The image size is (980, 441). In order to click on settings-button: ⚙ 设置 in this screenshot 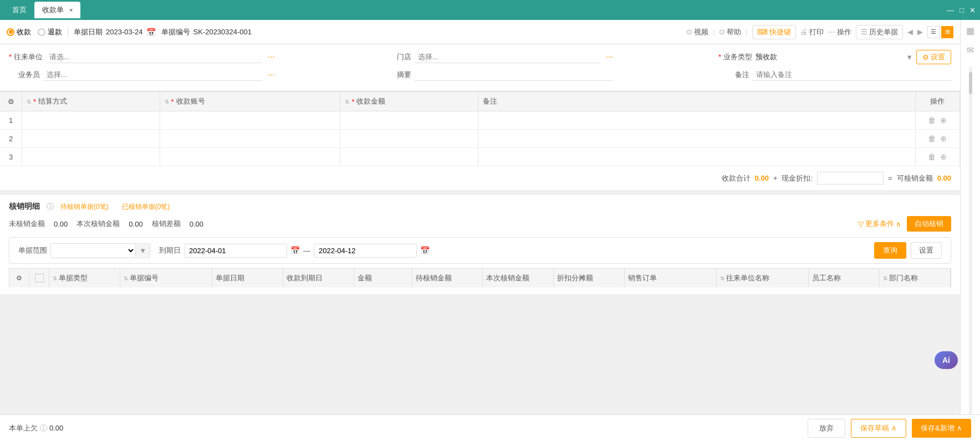, I will do `click(933, 57)`.